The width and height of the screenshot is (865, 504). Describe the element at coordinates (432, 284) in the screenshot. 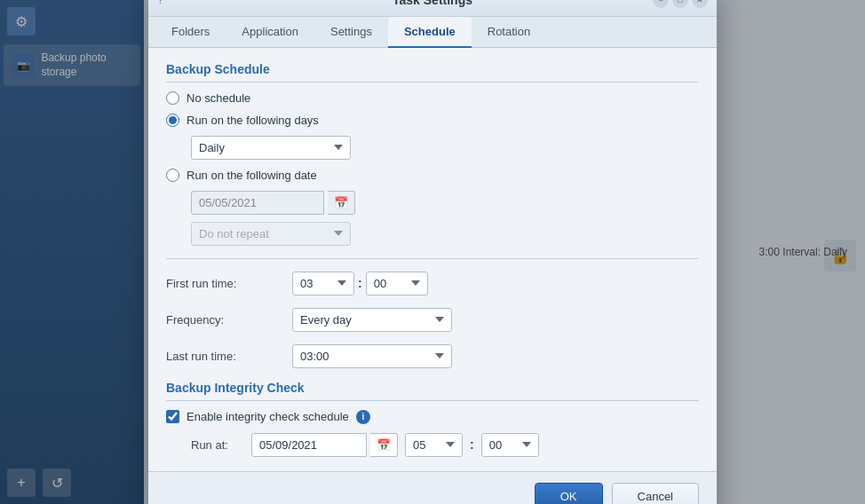

I see `first-run-row: First run time: 03 000102 040506 : 00 15…` at that location.